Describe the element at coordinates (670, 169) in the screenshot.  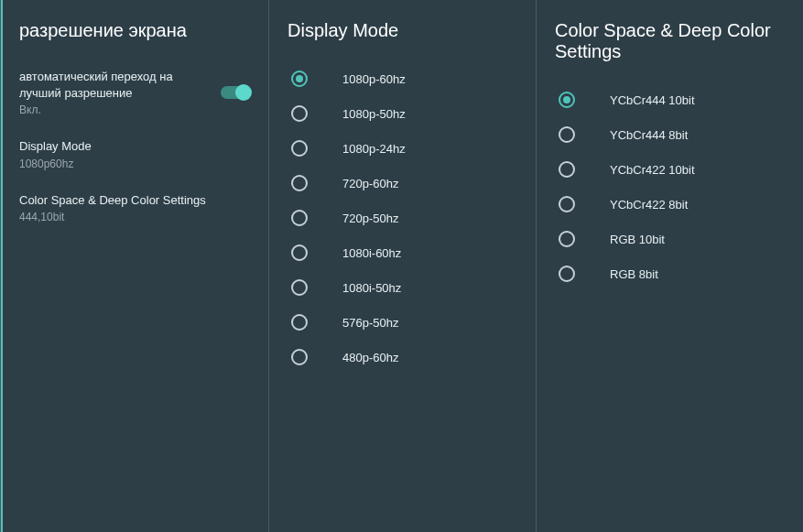
I see `option-ycbcr422-10bit: YCbCr422 10bit` at that location.